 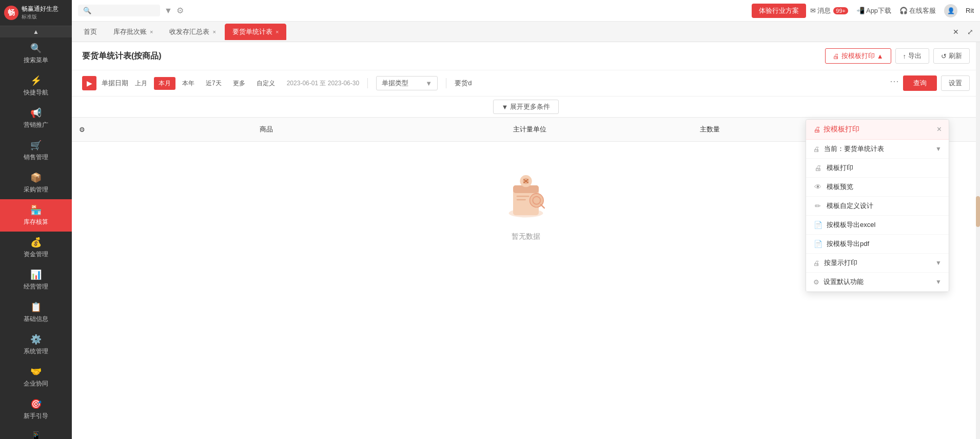 What do you see at coordinates (36, 432) in the screenshot?
I see `sidebar-item-appstore: 📱 应用中心` at bounding box center [36, 432].